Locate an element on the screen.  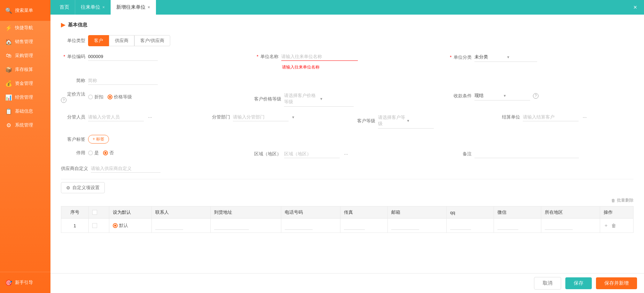
disable-no-item: 否 is located at coordinates (109, 153).